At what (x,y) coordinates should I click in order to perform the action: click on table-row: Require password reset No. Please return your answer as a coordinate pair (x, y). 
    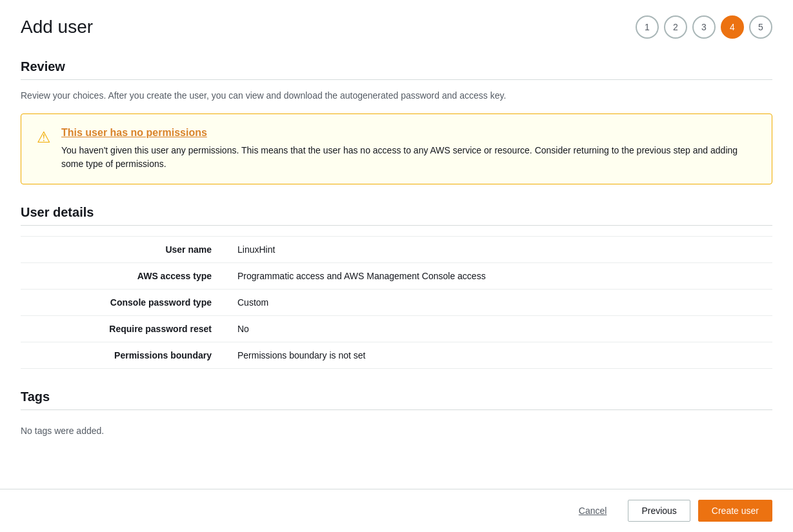
    Looking at the image, I should click on (396, 329).